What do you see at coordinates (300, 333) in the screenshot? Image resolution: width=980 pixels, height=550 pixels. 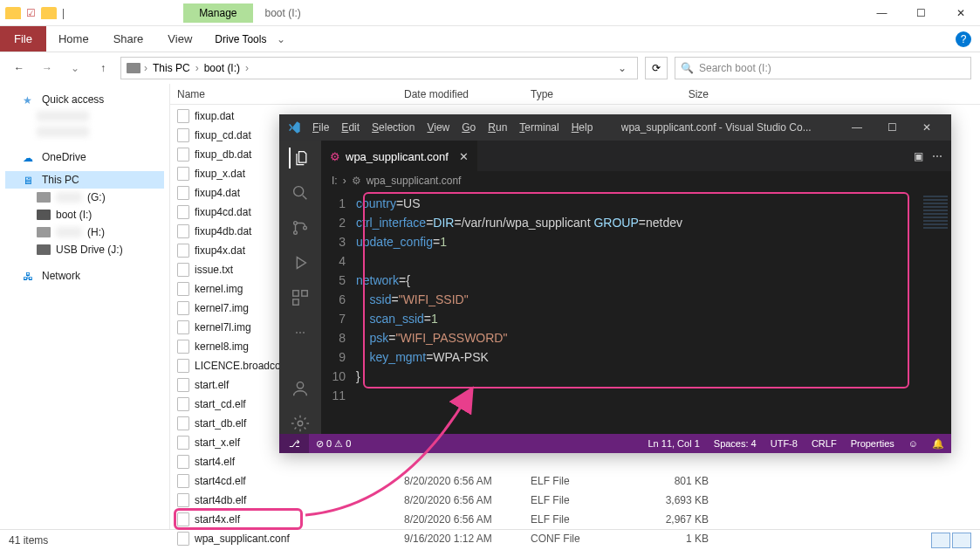 I see `more-icon: ⋯` at bounding box center [300, 333].